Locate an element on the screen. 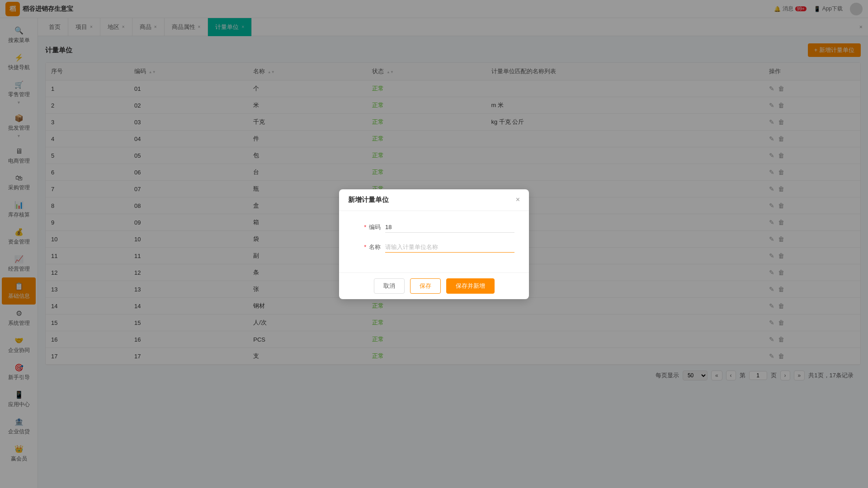 Image resolution: width=868 pixels, height=488 pixels. dialog-footer: 取消 保存 保存并新增 is located at coordinates (434, 286).